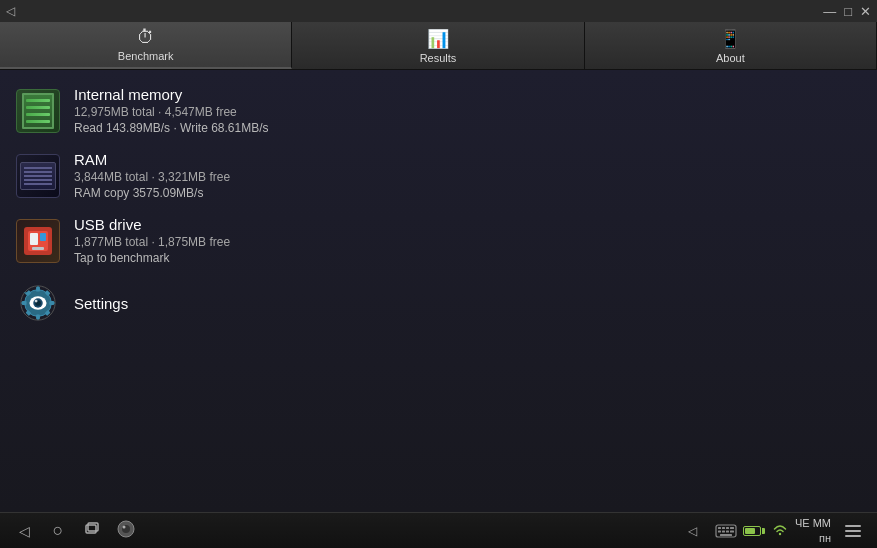 Image resolution: width=877 pixels, height=548 pixels. What do you see at coordinates (853, 531) in the screenshot?
I see `taskbar-menu-button` at bounding box center [853, 531].